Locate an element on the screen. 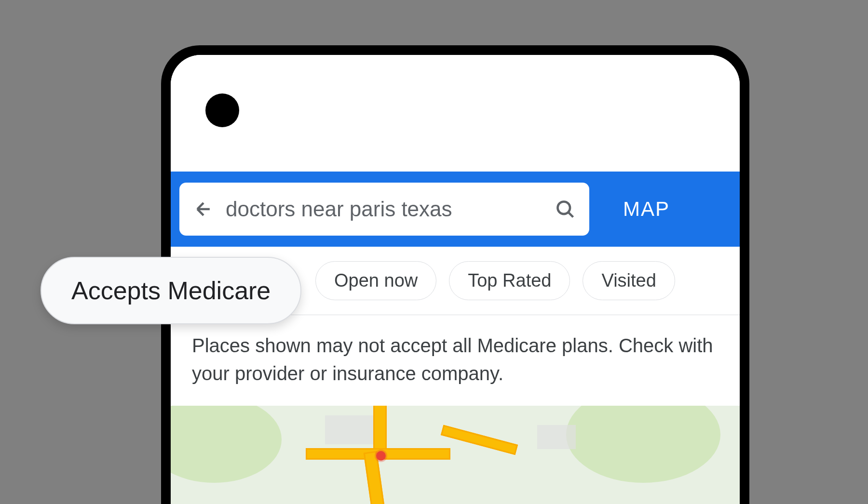 This screenshot has width=868, height=504. filter-chip-accepts-medicare: Accepts Medicare is located at coordinates (171, 291).